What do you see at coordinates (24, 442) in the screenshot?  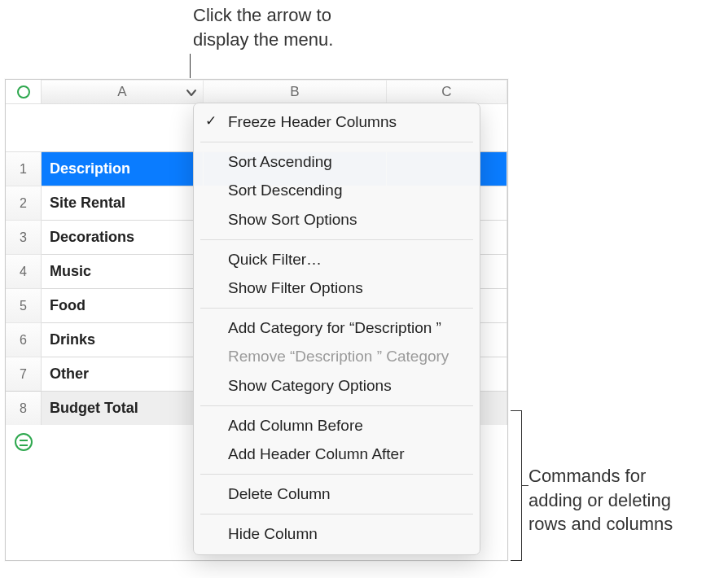 I see `add-row-icon` at bounding box center [24, 442].